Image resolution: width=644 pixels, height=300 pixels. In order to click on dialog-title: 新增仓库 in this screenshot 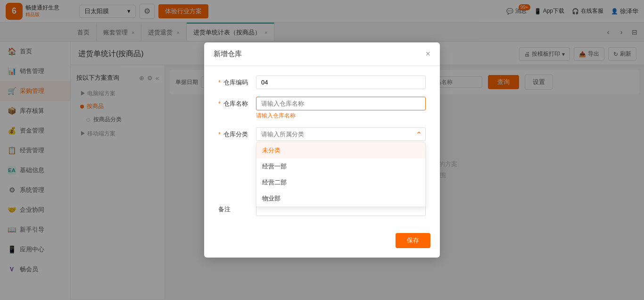, I will do `click(228, 54)`.